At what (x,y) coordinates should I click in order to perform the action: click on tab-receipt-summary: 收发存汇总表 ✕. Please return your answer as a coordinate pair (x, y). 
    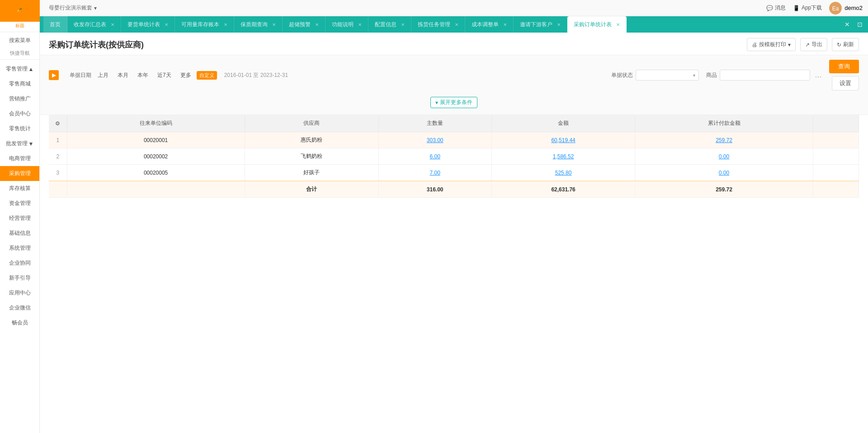
    Looking at the image, I should click on (94, 24).